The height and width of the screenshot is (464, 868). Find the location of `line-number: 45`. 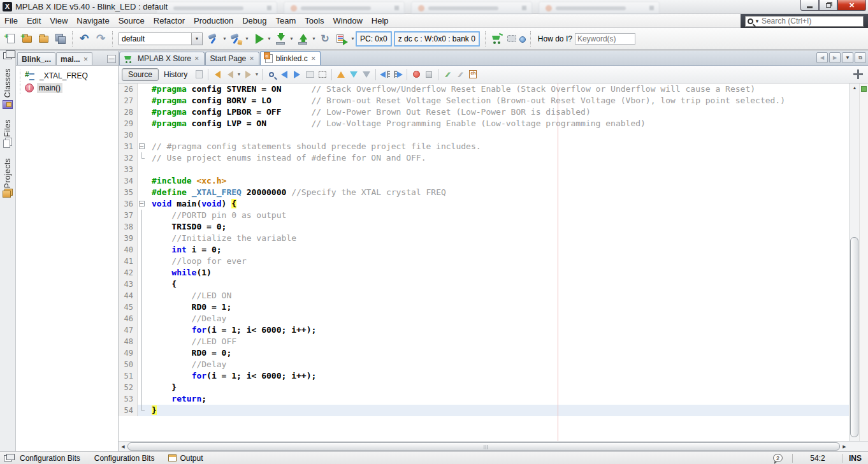

line-number: 45 is located at coordinates (128, 307).